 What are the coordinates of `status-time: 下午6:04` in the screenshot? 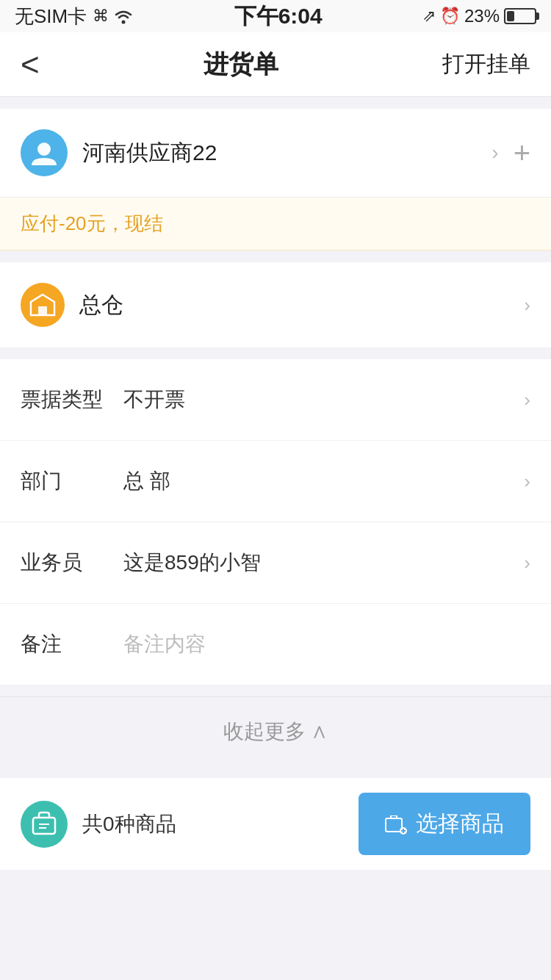 It's located at (278, 16).